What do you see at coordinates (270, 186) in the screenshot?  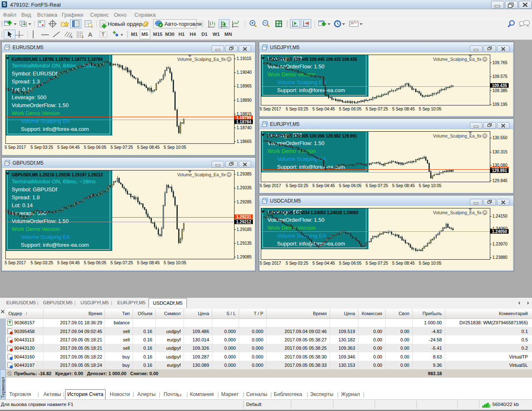 I see `svg-text: 5 Sep 2017` at bounding box center [270, 186].